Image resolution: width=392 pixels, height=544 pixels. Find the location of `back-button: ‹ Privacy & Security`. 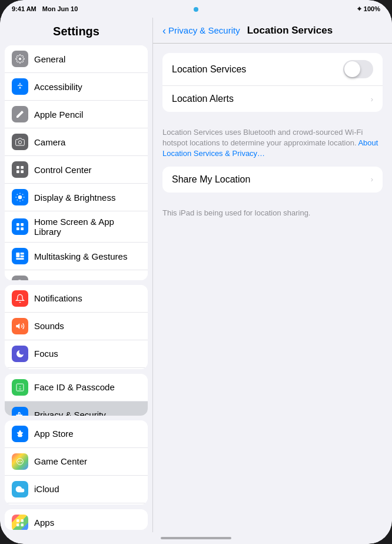

back-button: ‹ Privacy & Security is located at coordinates (201, 31).